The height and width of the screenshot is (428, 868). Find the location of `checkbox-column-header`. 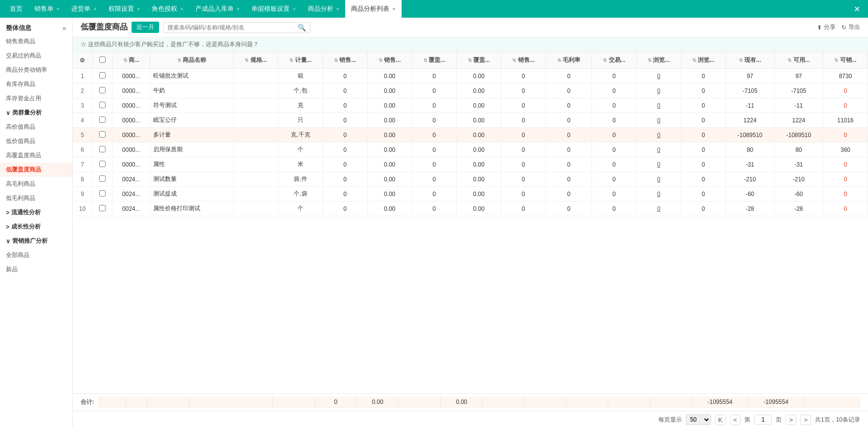

checkbox-column-header is located at coordinates (102, 60).